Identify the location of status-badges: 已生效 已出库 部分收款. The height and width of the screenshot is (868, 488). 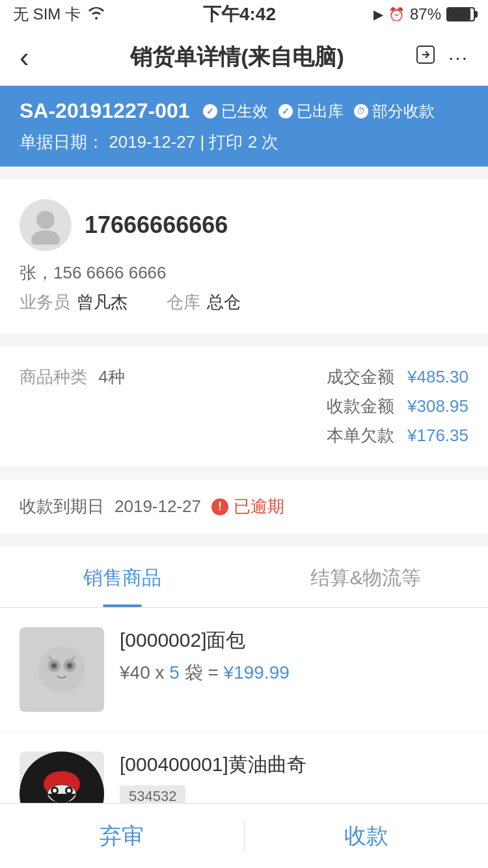
(319, 111).